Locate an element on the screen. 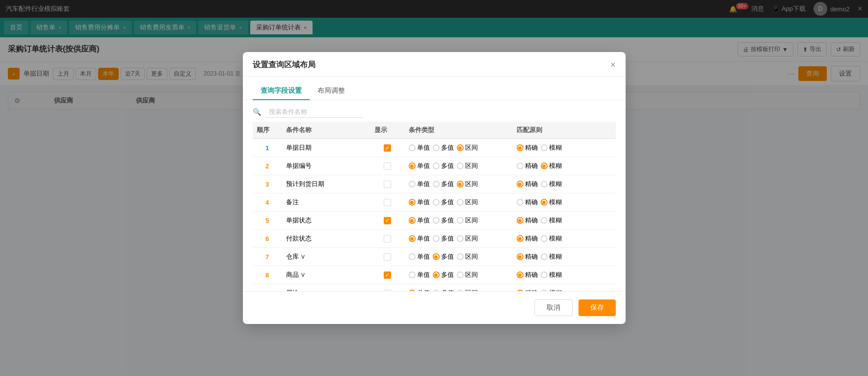 This screenshot has width=868, height=376. dialog: 设置查询区域布局 × 查询字段设置 布局调整 🔍 顺序 条件名称 显示 条件类型… is located at coordinates (434, 83).